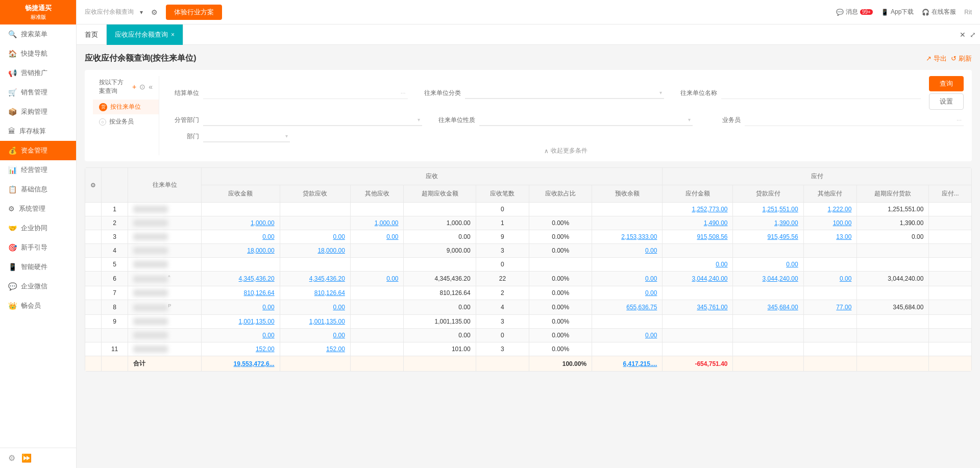  What do you see at coordinates (38, 267) in the screenshot?
I see `sidebar-item-hardware: 📱智能硬件` at bounding box center [38, 267].